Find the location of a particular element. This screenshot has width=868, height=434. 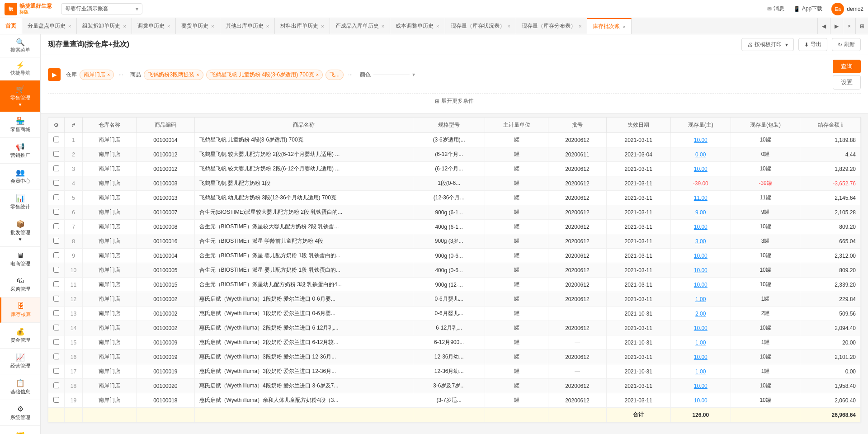

tab-menu-btn: ⊞ is located at coordinates (862, 26).